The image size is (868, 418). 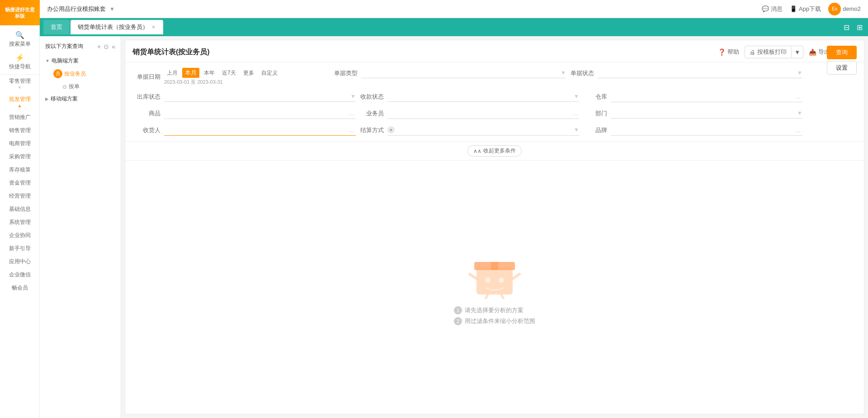 I want to click on consignee-input, so click(x=256, y=130).